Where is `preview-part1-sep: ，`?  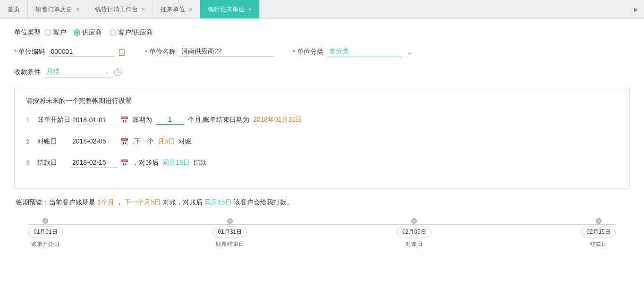
preview-part1-sep: ， is located at coordinates (119, 202).